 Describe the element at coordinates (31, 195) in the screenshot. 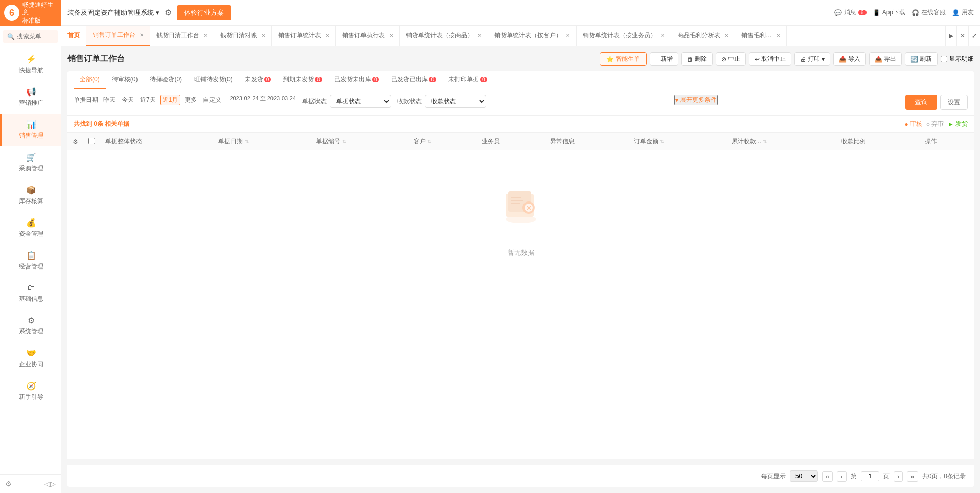

I see `sidebar-item-inventory: 📦 库存核算` at that location.